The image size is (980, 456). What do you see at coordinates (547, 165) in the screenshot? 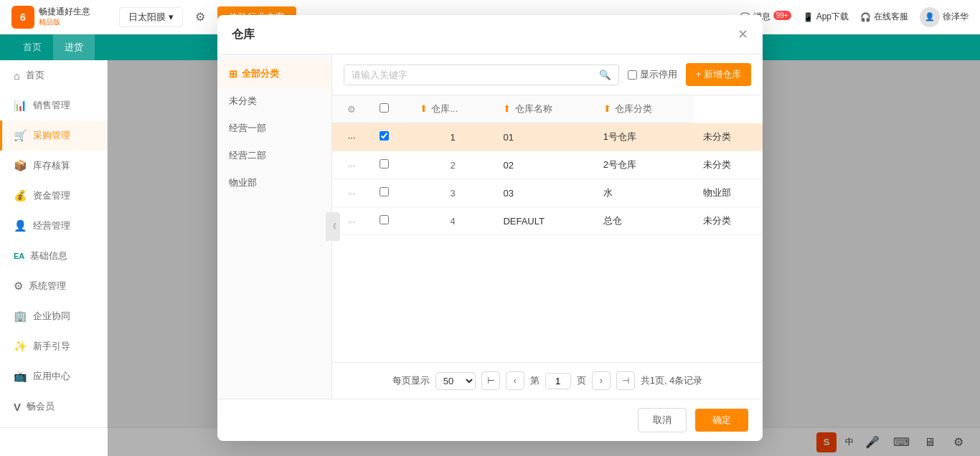
I see `table-row: ··· 2 02 2号仓库 未分类` at bounding box center [547, 165].